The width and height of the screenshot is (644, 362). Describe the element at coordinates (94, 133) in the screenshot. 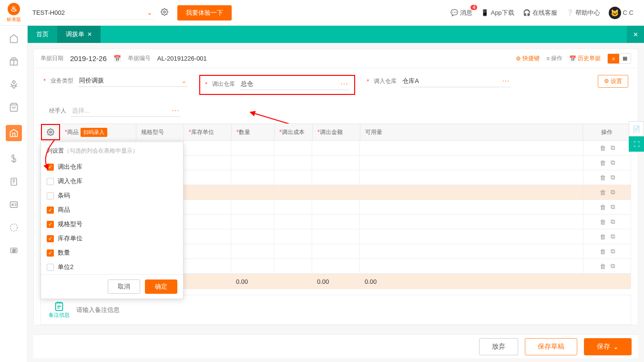

I see `scan-input-button: 扫码录入` at that location.